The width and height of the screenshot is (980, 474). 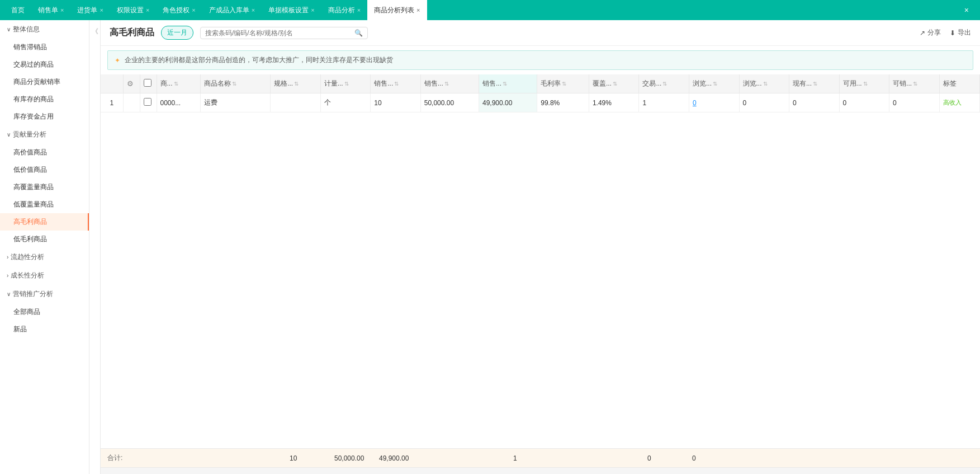 I want to click on sidebar-item-new-products: 新品, so click(x=45, y=329).